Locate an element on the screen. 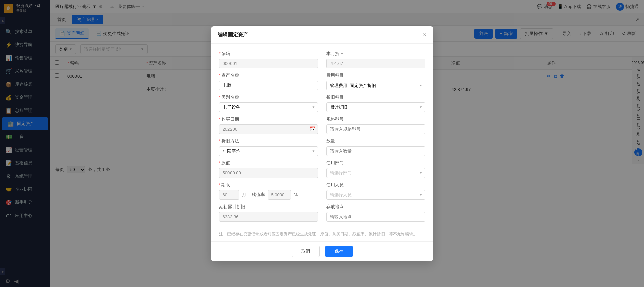 The width and height of the screenshot is (644, 287). purchase-date-label: * 购买日期 is located at coordinates (269, 119).